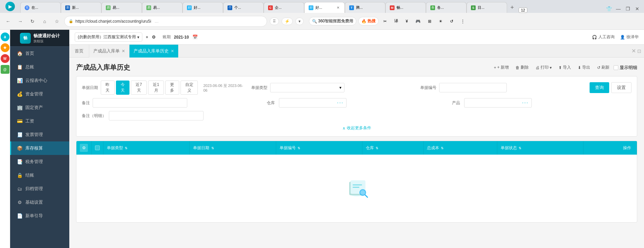 This screenshot has height=248, width=644. I want to click on settings-button: 设置, so click(621, 88).